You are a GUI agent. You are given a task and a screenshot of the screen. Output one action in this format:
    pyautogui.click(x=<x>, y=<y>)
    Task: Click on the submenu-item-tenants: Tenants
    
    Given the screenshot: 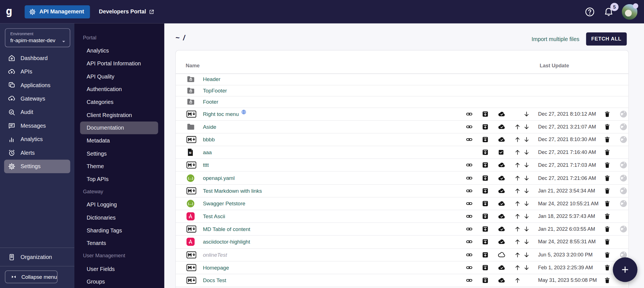 What is the action you would take?
    pyautogui.click(x=117, y=243)
    